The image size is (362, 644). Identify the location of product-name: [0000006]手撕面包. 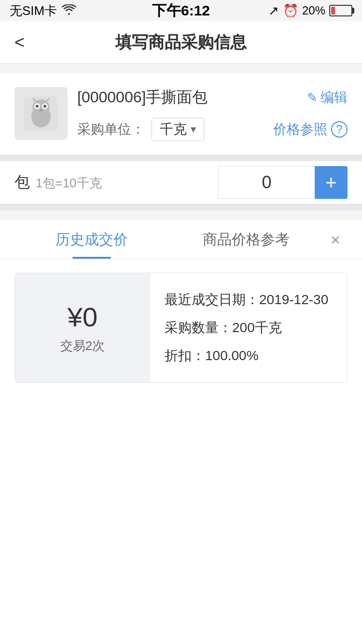
(142, 98).